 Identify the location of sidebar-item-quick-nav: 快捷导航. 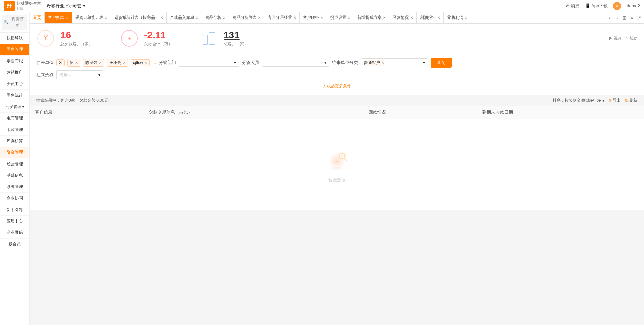
(15, 38).